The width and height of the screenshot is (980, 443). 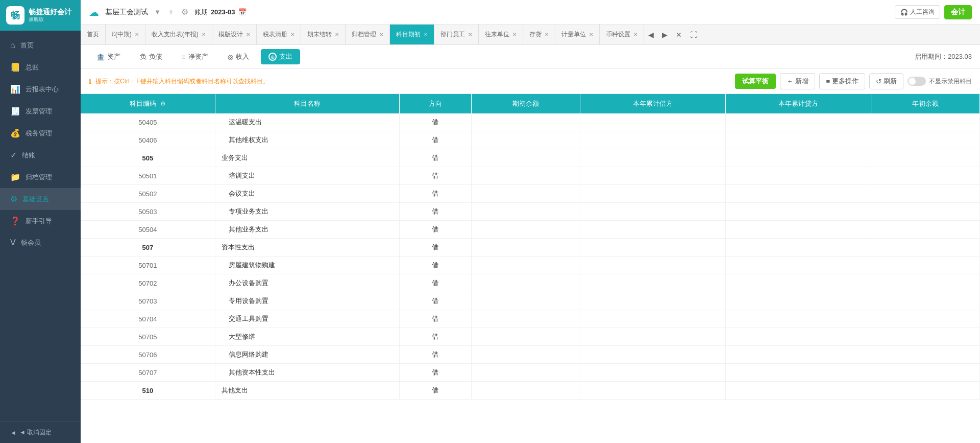 I want to click on sidebar-label-archive: 归档管理, so click(x=39, y=177).